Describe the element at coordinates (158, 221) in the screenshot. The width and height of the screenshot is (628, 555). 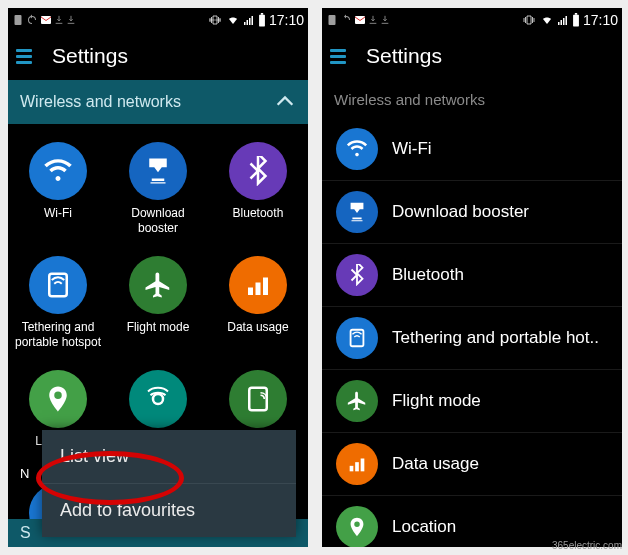
I see `grid-label: Download booster` at that location.